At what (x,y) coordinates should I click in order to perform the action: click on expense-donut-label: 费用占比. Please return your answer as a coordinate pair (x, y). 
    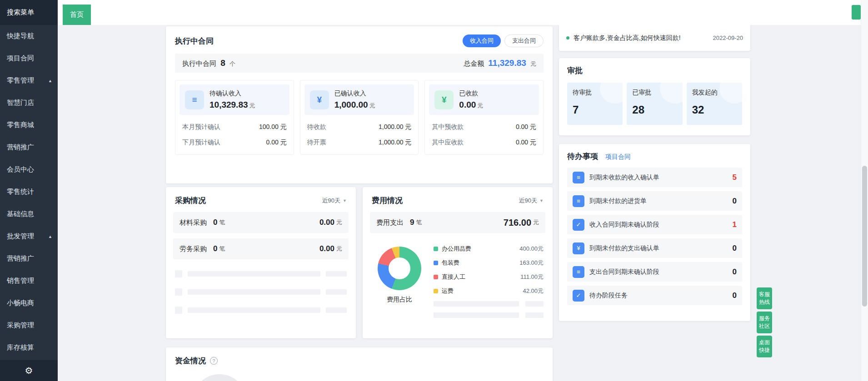
    Looking at the image, I should click on (399, 300).